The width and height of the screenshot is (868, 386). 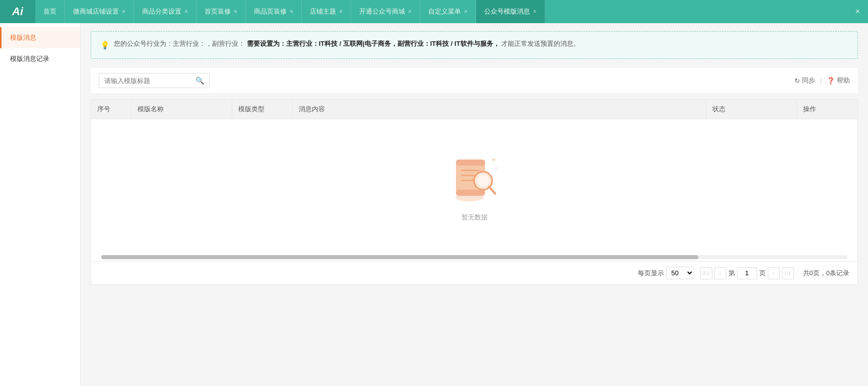 I want to click on close-tab-custom-menu: ×, so click(x=465, y=12).